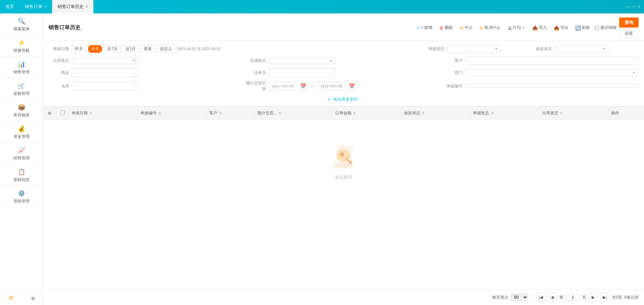 Image resolution: width=644 pixels, height=305 pixels. I want to click on display-detail-input, so click(597, 28).